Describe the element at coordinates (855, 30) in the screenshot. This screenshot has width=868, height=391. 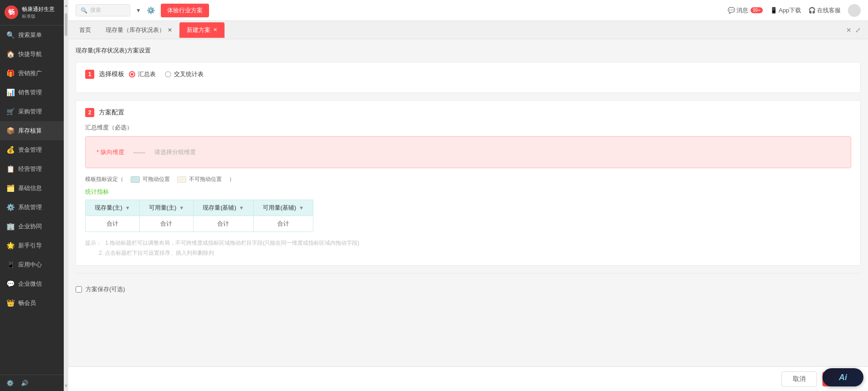
I see `panel-controls: ✕ ⤢` at that location.